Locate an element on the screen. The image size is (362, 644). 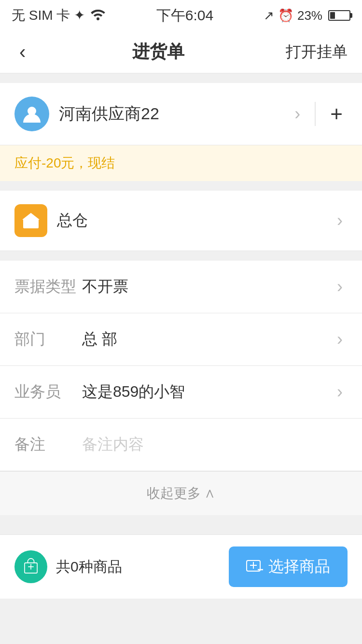
divider is located at coordinates (315, 114).